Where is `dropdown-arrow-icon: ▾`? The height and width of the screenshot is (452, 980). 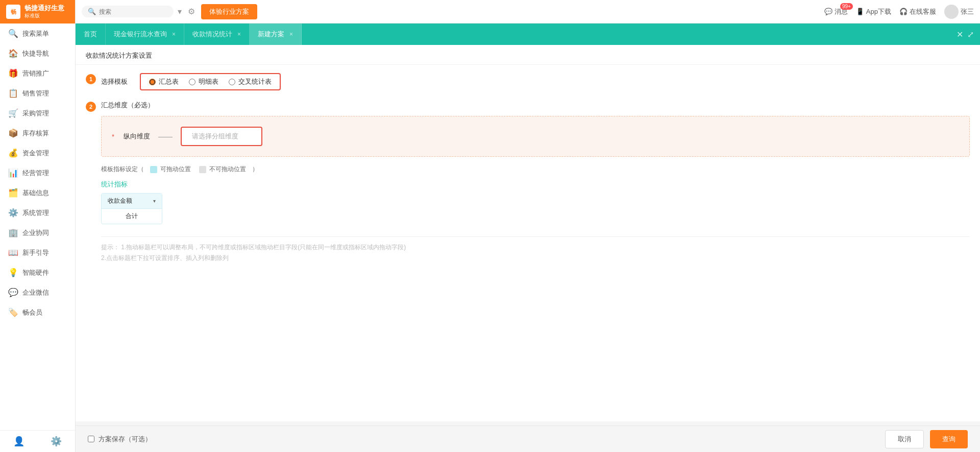 dropdown-arrow-icon: ▾ is located at coordinates (180, 11).